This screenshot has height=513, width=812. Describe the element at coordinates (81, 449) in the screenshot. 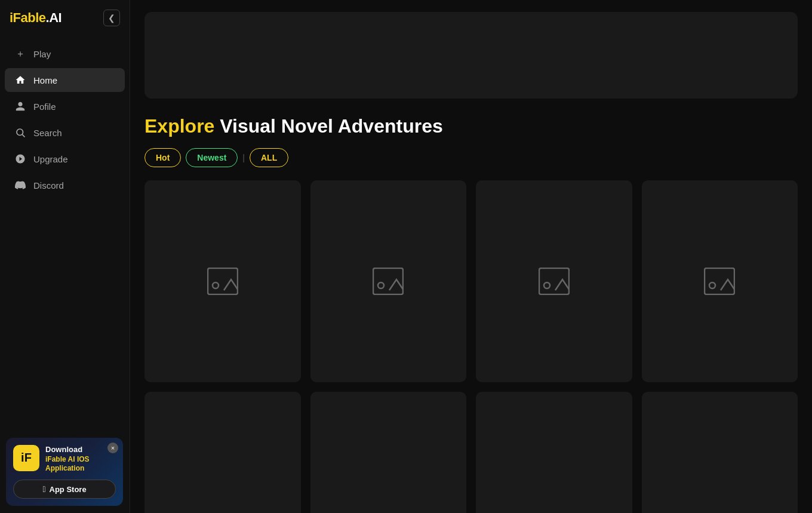

I see `banner-download-label: Download` at that location.